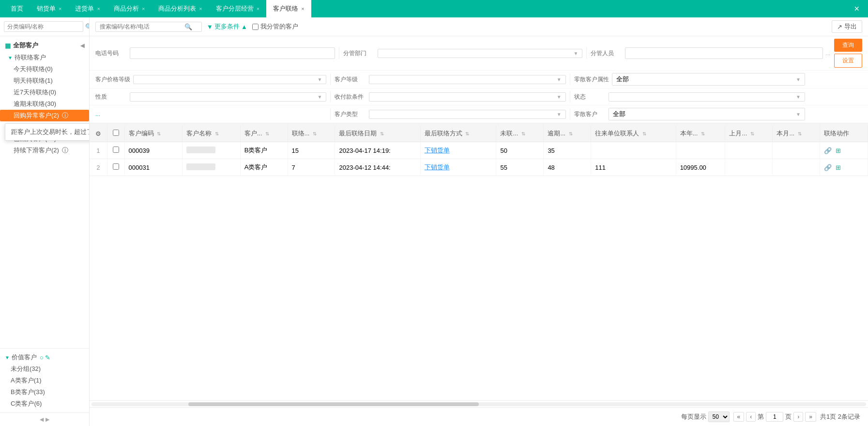 The width and height of the screenshot is (868, 426). What do you see at coordinates (703, 133) in the screenshot?
I see `this-year-sort-icon: ⇅` at bounding box center [703, 133].